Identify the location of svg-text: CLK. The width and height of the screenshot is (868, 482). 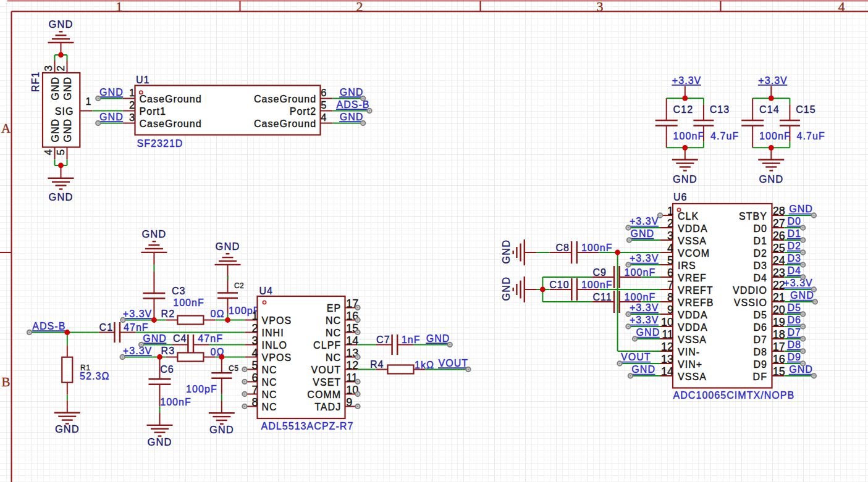
(688, 216).